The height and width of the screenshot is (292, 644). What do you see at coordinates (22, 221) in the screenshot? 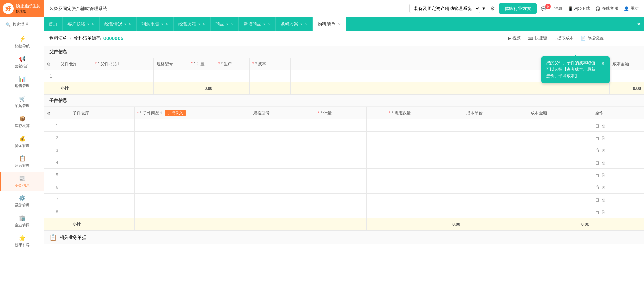
I see `sidebar-item-enterprise: 🏢企业协同` at bounding box center [22, 221].